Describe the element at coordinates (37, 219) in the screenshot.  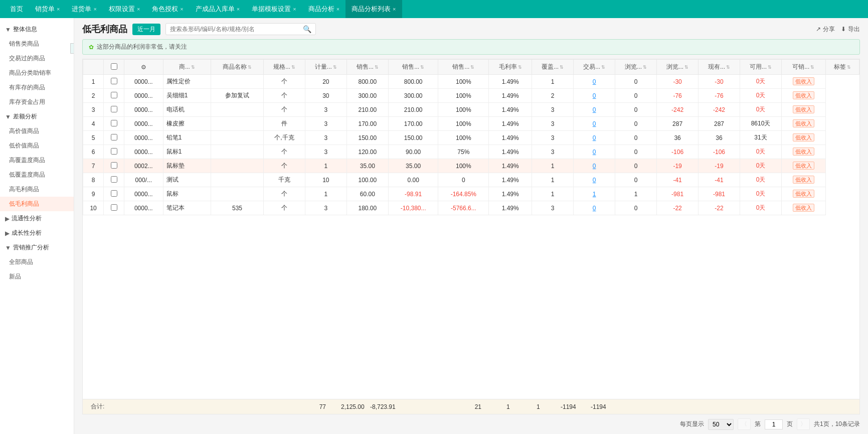
I see `sidebar-group-flow: ▶ 流通性分析` at that location.